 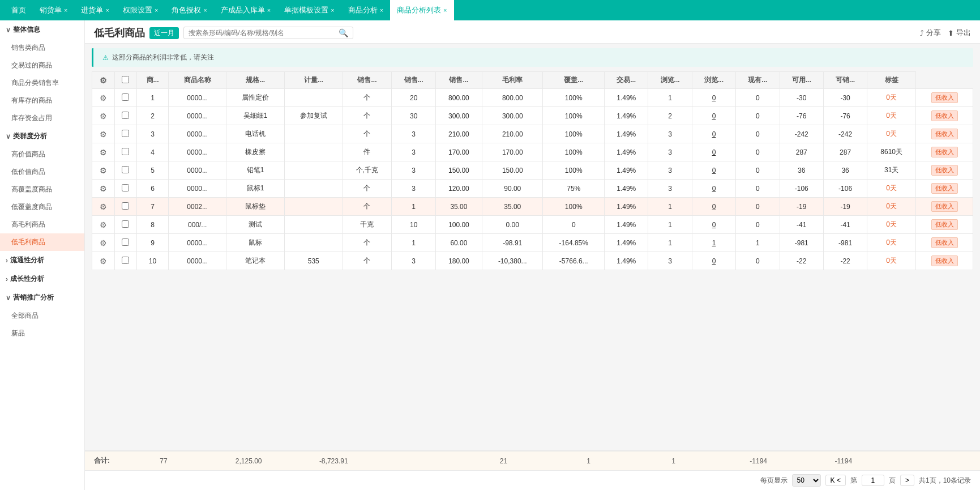 I want to click on gear-col-header: ⚙, so click(x=104, y=80).